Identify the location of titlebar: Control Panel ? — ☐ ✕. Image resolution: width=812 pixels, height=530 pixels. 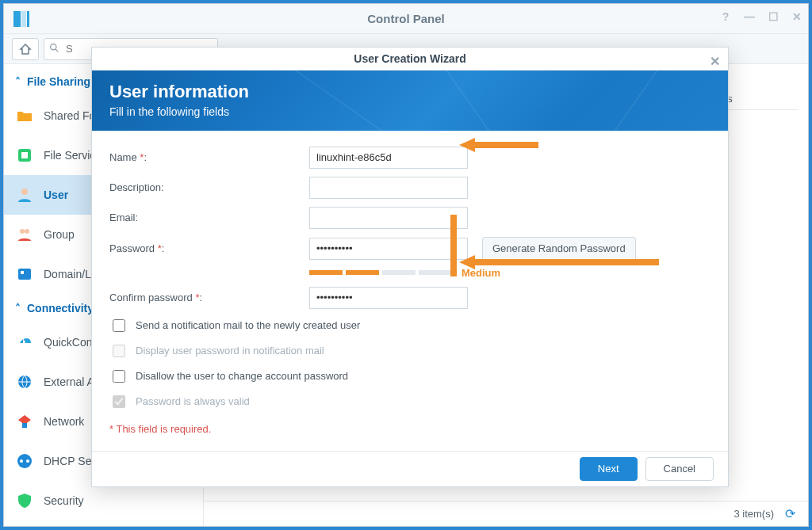
(406, 19).